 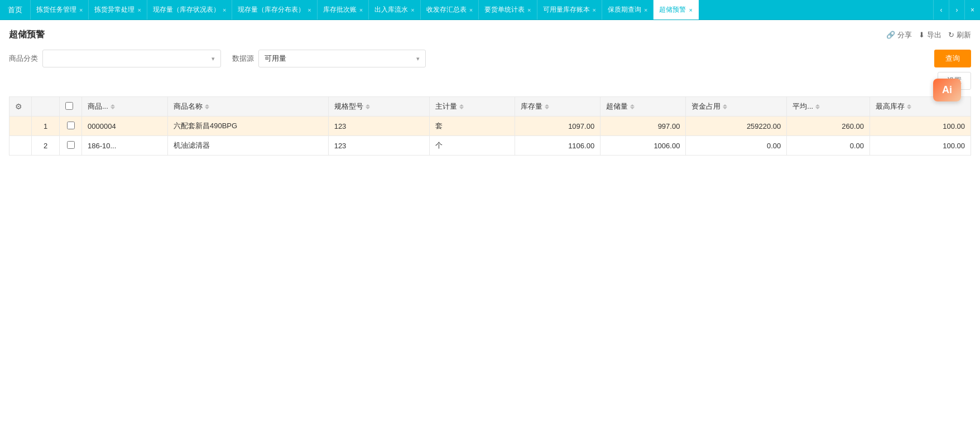 What do you see at coordinates (309, 10) in the screenshot?
I see `close-tab-xianzun-fen: ×` at bounding box center [309, 10].